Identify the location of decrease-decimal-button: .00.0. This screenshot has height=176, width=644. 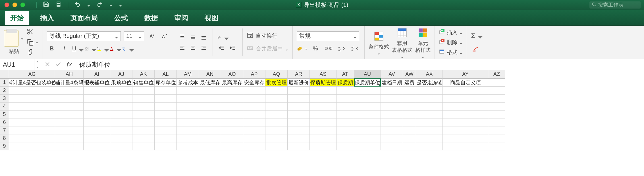
(355, 49).